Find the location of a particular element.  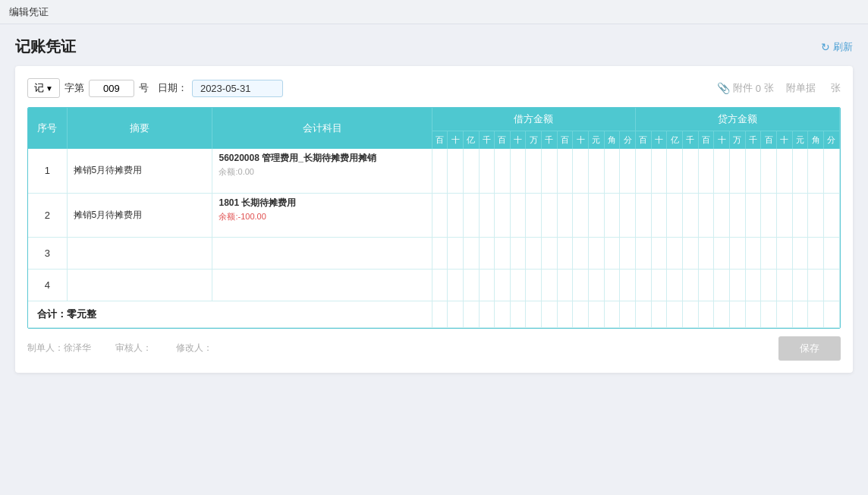

total-label: 合计：零元整 is located at coordinates (230, 314).